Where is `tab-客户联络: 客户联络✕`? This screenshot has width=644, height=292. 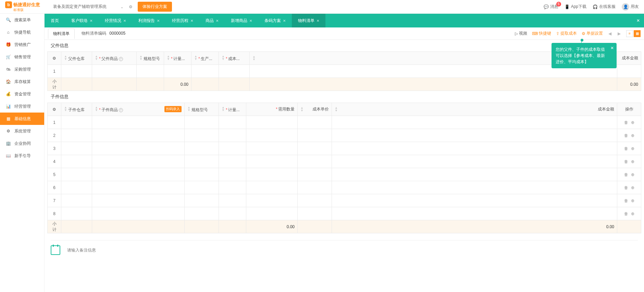 tab-客户联络: 客户联络✕ is located at coordinates (82, 21).